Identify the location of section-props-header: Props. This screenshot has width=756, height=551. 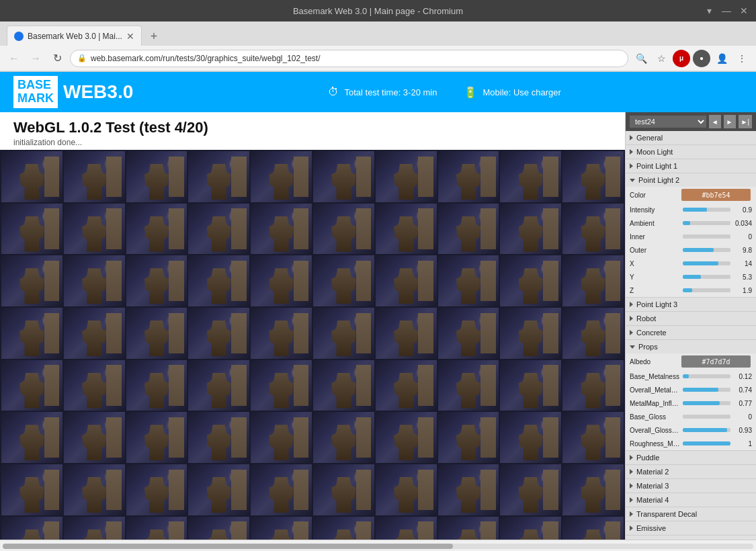
(691, 347).